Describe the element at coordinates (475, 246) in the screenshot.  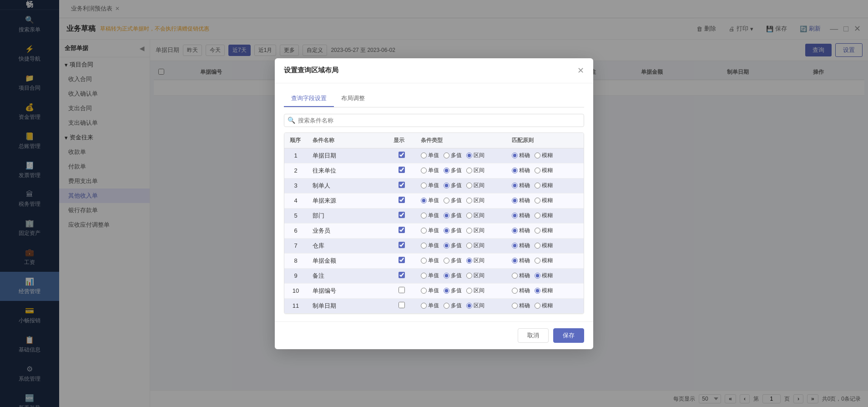
I see `type-range-7: 区间` at that location.